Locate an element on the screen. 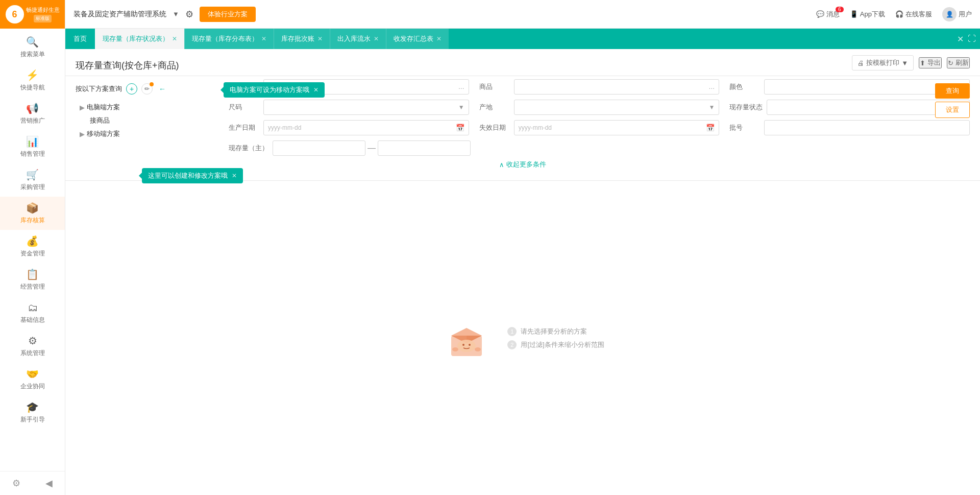 The width and height of the screenshot is (980, 495). sidebar-item-label: 搜索菜单 is located at coordinates (33, 54).